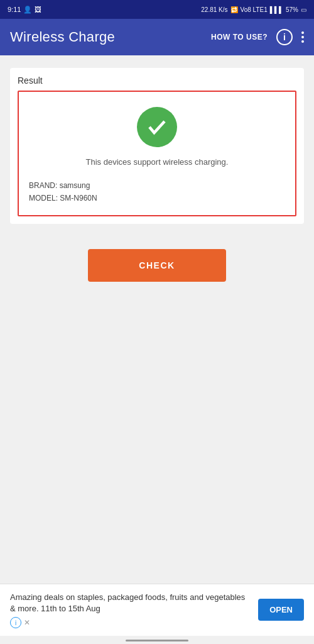 The height and width of the screenshot is (644, 314). What do you see at coordinates (303, 37) in the screenshot?
I see `overflow-menu-button` at bounding box center [303, 37].